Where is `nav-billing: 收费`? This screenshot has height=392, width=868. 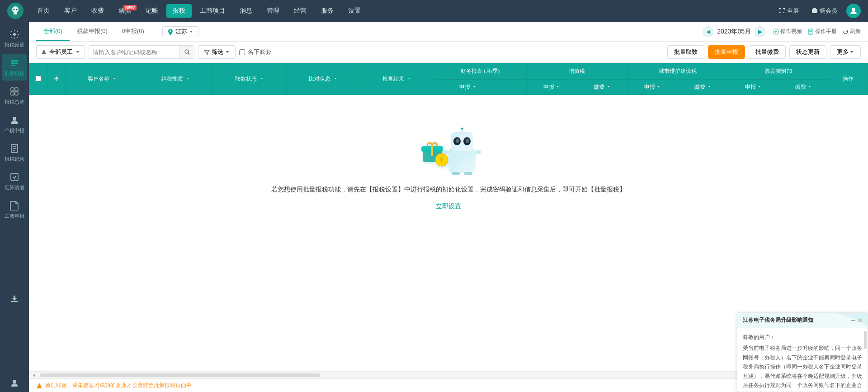
nav-billing: 收费 is located at coordinates (98, 11).